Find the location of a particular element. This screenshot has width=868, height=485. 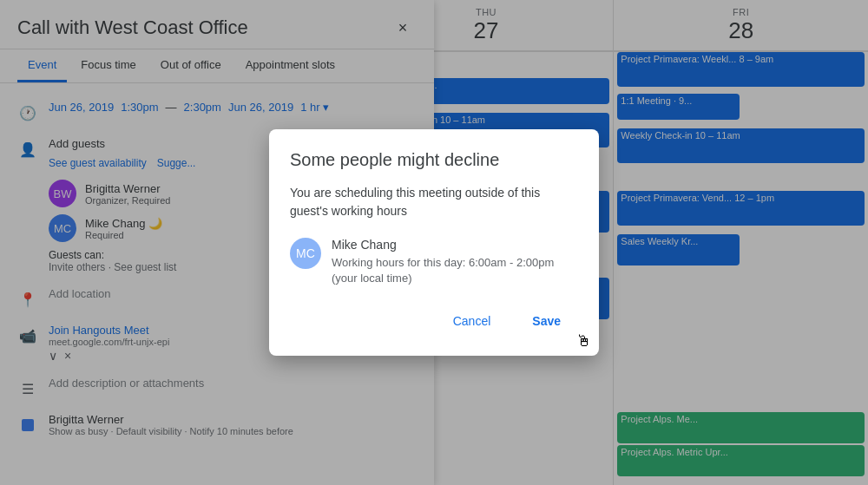

dialog-guest-avatar: MC is located at coordinates (306, 253).